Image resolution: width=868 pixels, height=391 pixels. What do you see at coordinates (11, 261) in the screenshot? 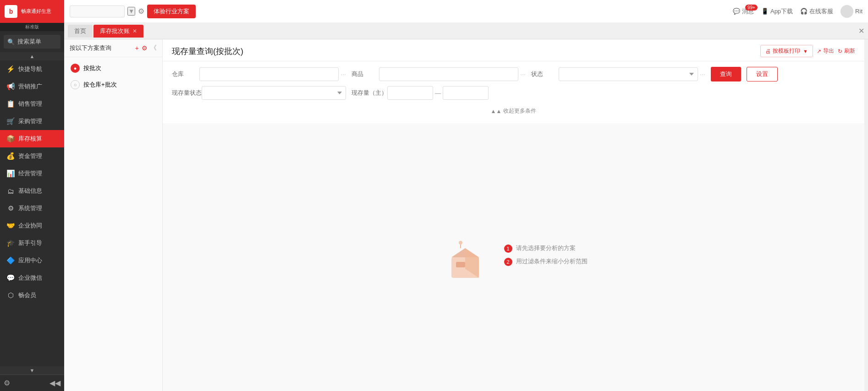
I see `appstore-icon: 🔷` at bounding box center [11, 261].